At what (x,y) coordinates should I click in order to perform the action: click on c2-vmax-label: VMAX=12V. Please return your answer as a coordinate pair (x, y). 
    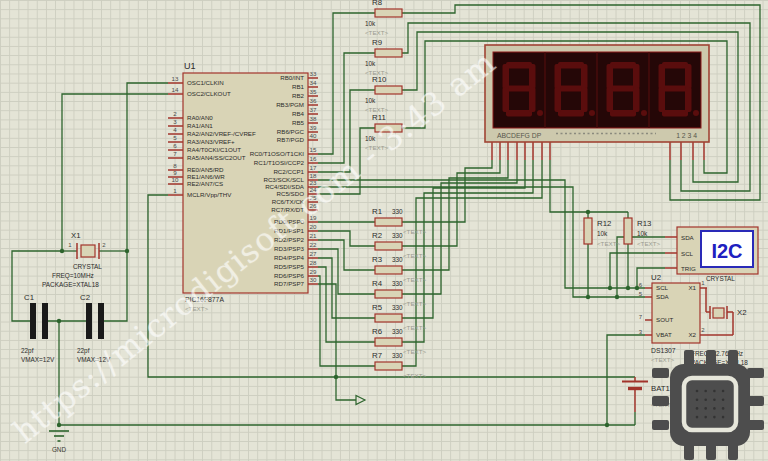
    Looking at the image, I should click on (94, 360).